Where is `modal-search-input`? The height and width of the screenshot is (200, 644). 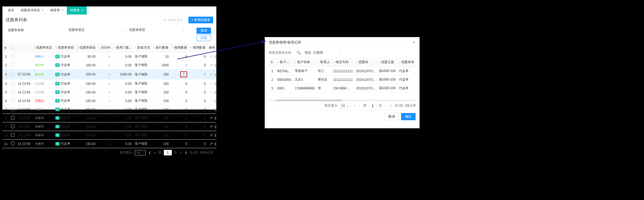 modal-search-input is located at coordinates (282, 53).